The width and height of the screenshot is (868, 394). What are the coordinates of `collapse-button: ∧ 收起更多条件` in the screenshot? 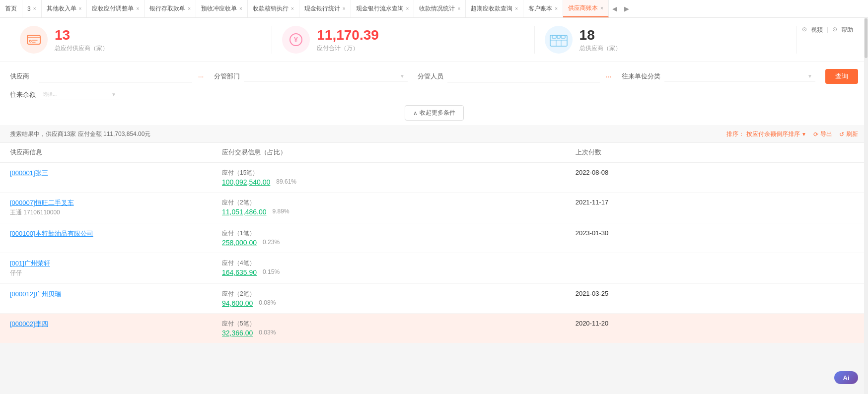 It's located at (434, 113).